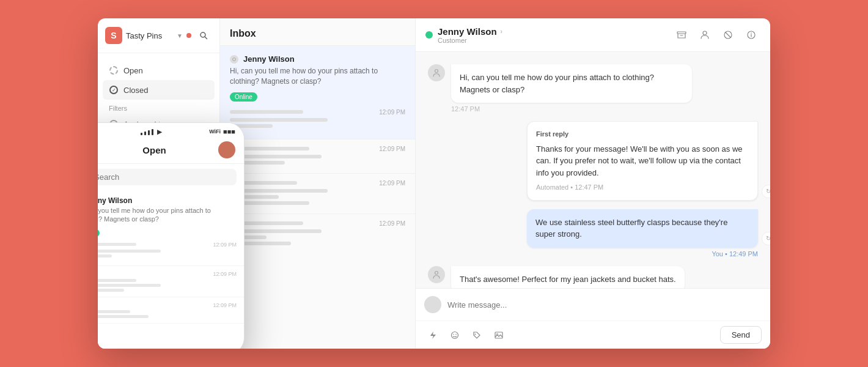 The width and height of the screenshot is (868, 367). I want to click on sidebar-status-dot, so click(189, 35).